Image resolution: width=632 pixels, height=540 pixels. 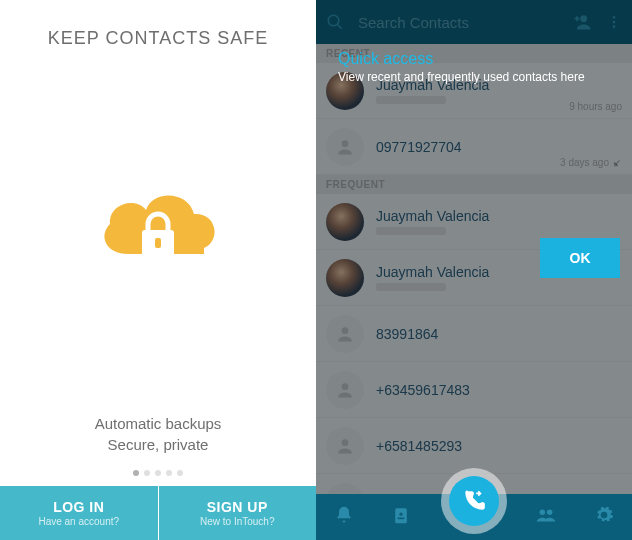 What do you see at coordinates (344, 517) in the screenshot?
I see `bell-icon` at bounding box center [344, 517].